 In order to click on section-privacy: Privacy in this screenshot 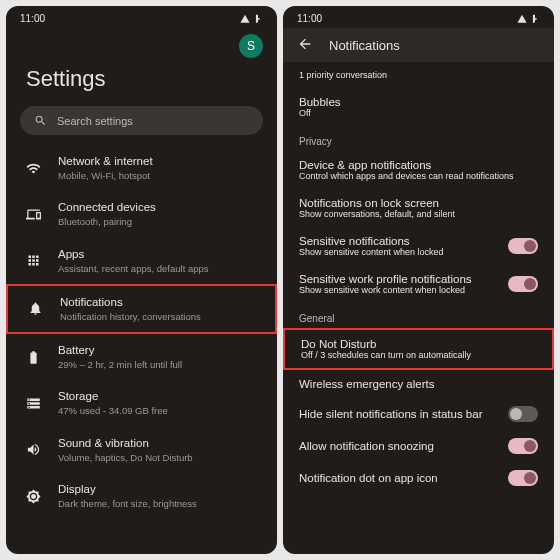, I will do `click(418, 138)`.